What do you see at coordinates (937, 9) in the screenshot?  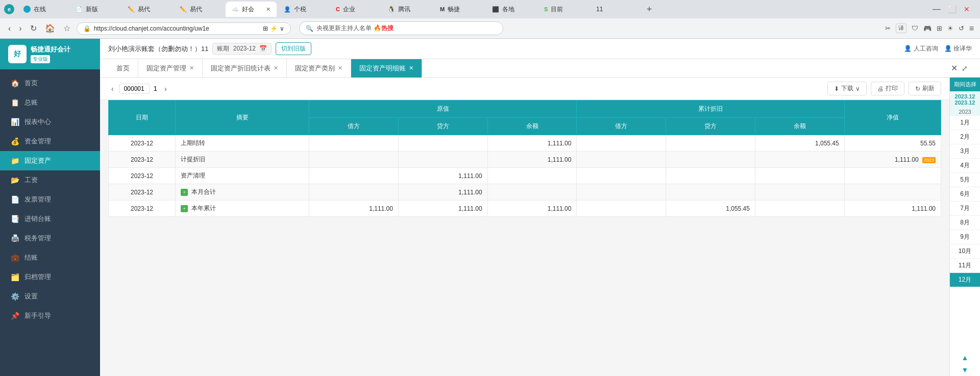 I see `window-minimize-button: —` at bounding box center [937, 9].